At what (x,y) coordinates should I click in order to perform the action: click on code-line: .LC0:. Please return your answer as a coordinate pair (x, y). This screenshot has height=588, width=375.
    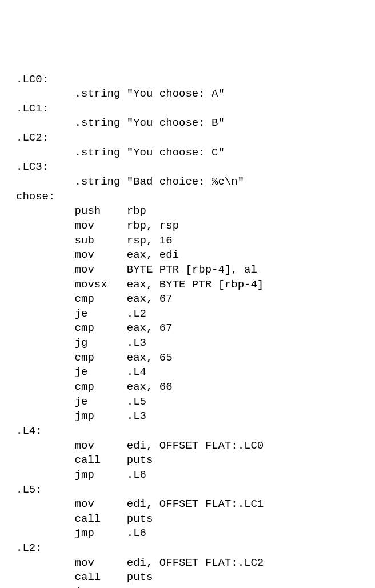
    Looking at the image, I should click on (188, 80).